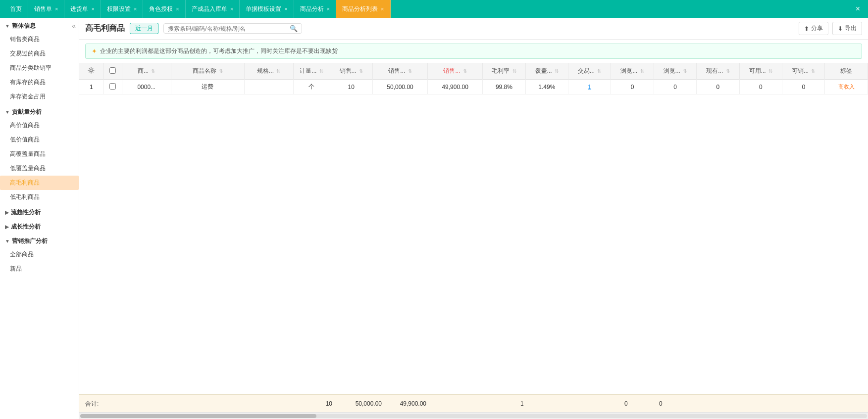 Image resolution: width=868 pixels, height=419 pixels. I want to click on table-header-row: 商... ⇅ 商品名称 ⇅ 规格... ⇅ 计量..., so click(473, 71).